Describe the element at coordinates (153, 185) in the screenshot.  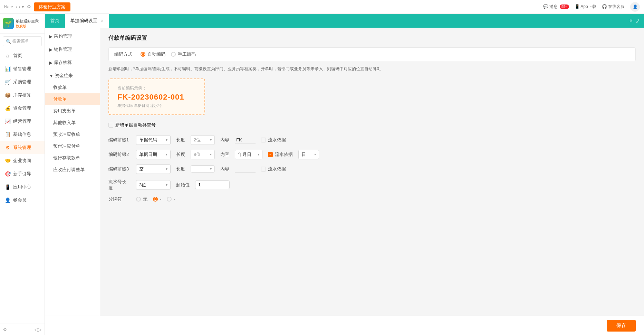
I see `serial-number-select: 3位 ▾` at that location.